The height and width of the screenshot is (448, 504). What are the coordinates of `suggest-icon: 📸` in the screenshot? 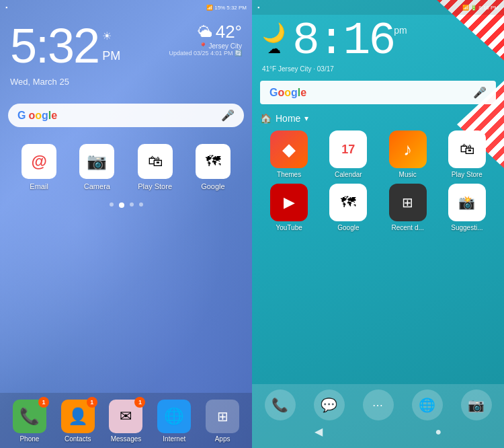 It's located at (467, 202).